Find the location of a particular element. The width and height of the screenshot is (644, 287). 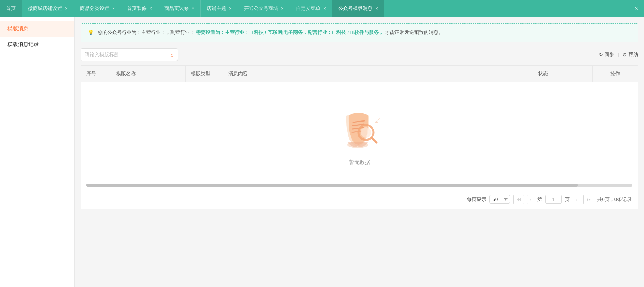

top-nav: 首页微商城店铺设置×商品分类设置×首页装修×商品页装修×店铺主题×开通公众号商城… is located at coordinates (322, 9).